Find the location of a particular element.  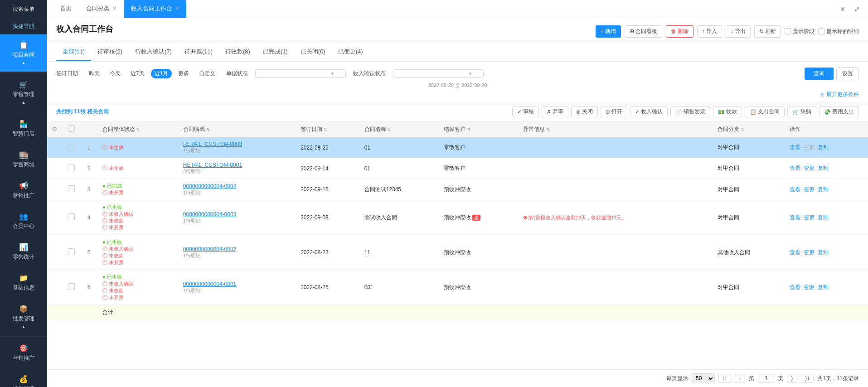

action-btn-close: ⊗关闭 is located at coordinates (585, 111).